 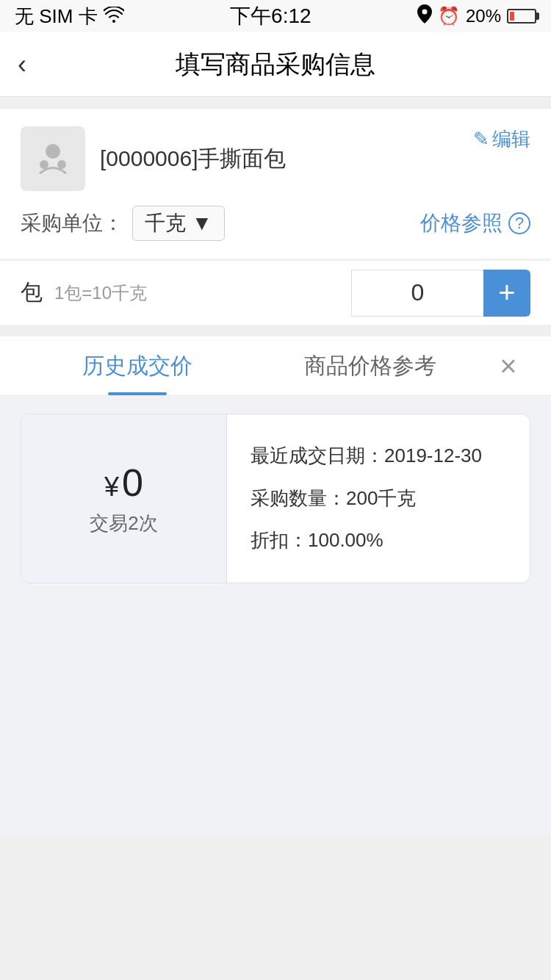 What do you see at coordinates (483, 16) in the screenshot?
I see `battery-percentage: 20%` at bounding box center [483, 16].